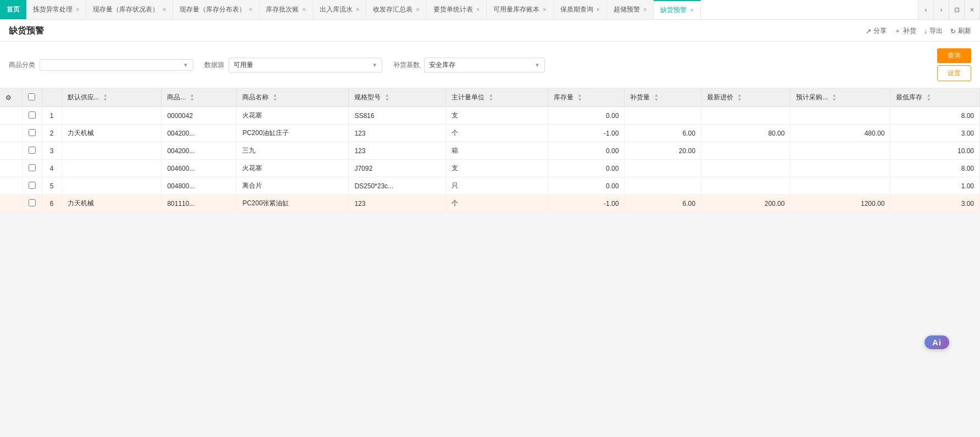 The height and width of the screenshot is (437, 980). I want to click on tab-scroll-right-btn: ›, so click(942, 10).